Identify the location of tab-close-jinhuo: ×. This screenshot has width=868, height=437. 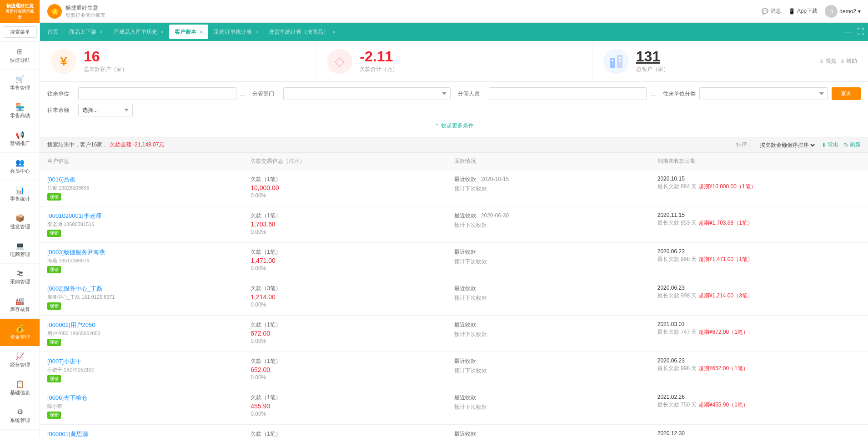
(334, 32).